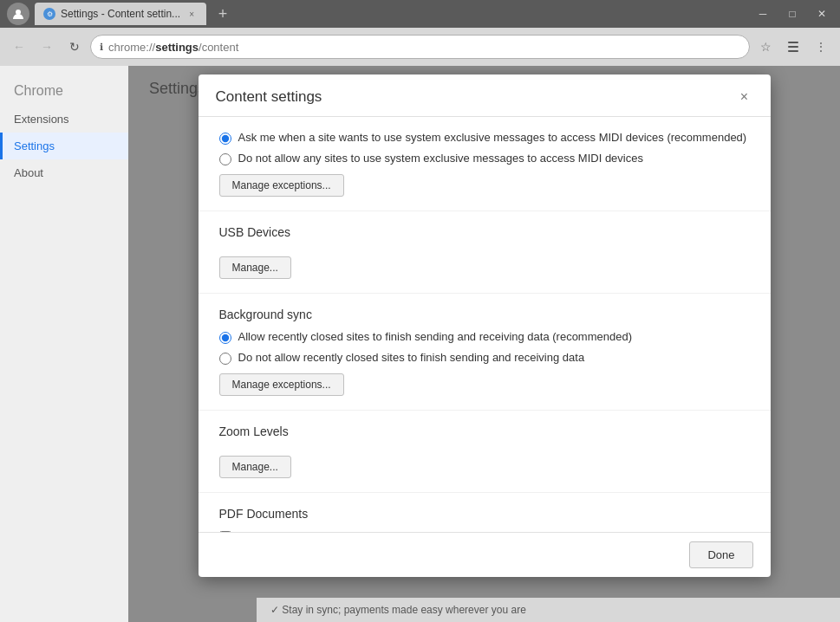 This screenshot has width=840, height=622. I want to click on zoom-section: Zoom Levels Manage..., so click(485, 452).